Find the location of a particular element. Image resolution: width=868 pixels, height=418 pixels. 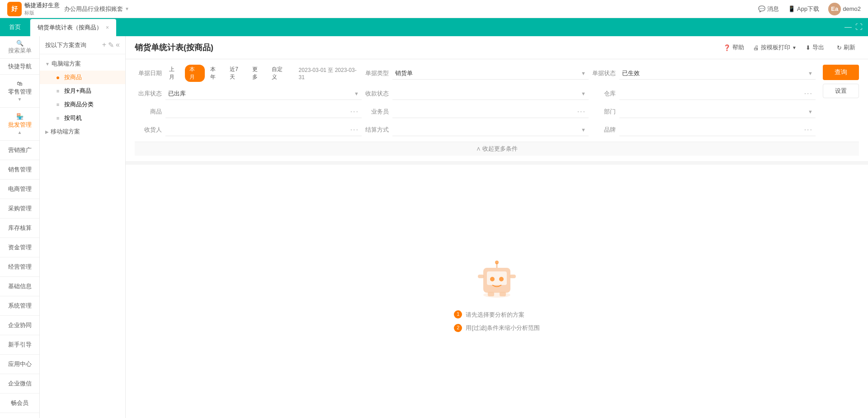

minimize-icon: — is located at coordinates (848, 27).